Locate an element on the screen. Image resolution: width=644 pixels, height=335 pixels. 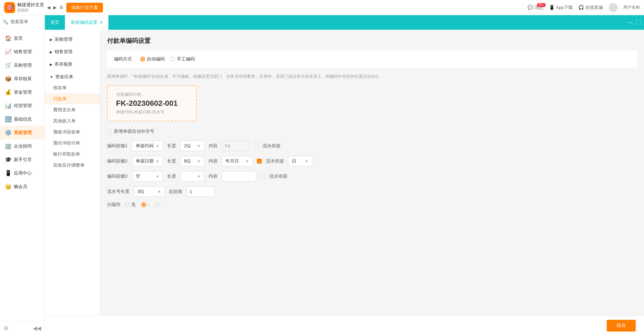
sidebar-item-purchase: 🛒 采购管理 is located at coordinates (22, 65).